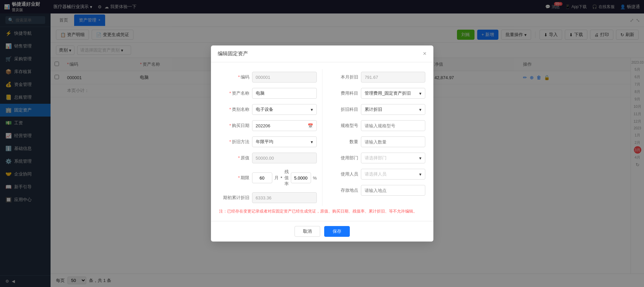 The height and width of the screenshot is (287, 644). I want to click on residual-rate-input, so click(301, 178).